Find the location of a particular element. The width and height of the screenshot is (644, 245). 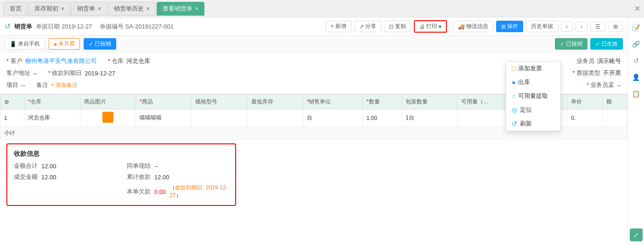

col-unit-price: 单价 is located at coordinates (585, 102).